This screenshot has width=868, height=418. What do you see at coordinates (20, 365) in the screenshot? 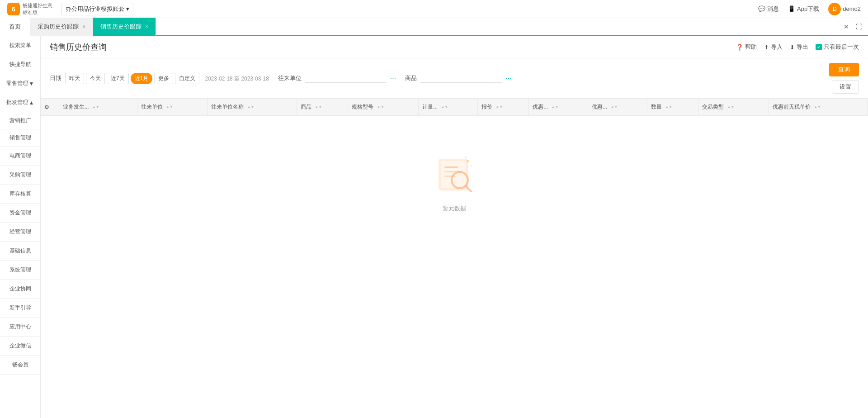
I see `sidebar-item-members: 畅会员` at bounding box center [20, 365].